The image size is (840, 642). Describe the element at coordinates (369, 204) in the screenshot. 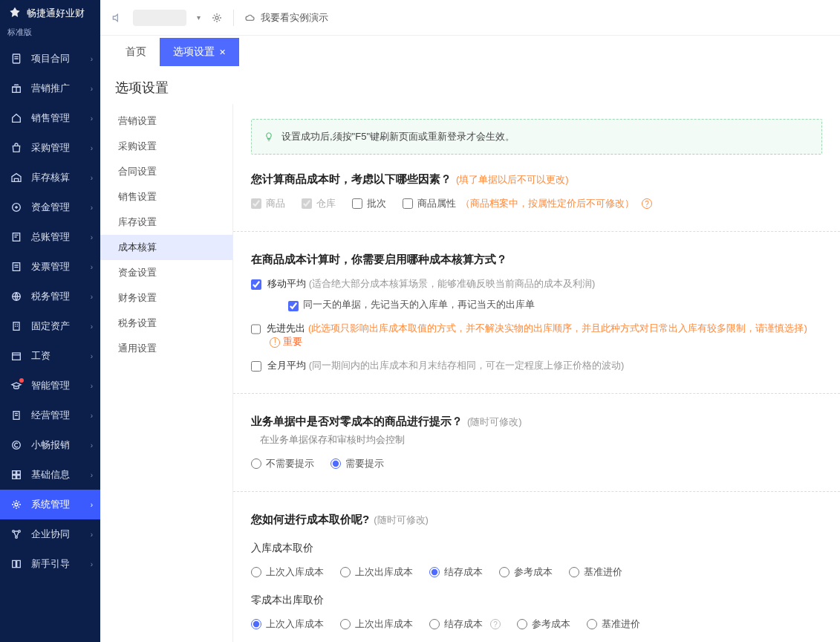

I see `checkbox-batch: 批次` at that location.